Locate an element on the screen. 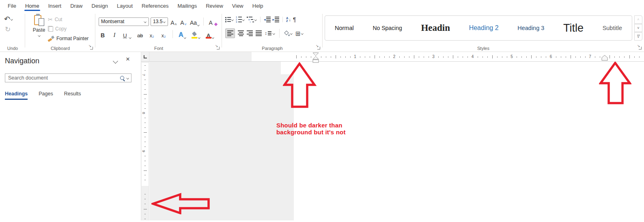 The width and height of the screenshot is (644, 222). menu-tab-label: Layout is located at coordinates (125, 6).